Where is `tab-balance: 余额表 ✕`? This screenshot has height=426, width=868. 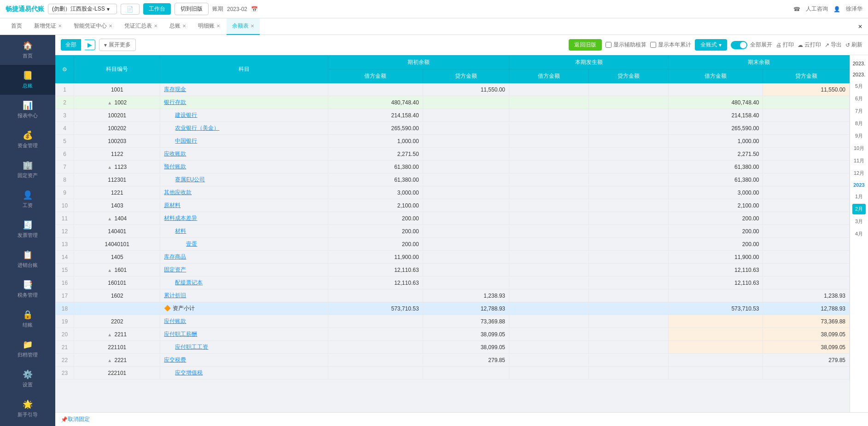 tab-balance: 余额表 ✕ is located at coordinates (243, 27).